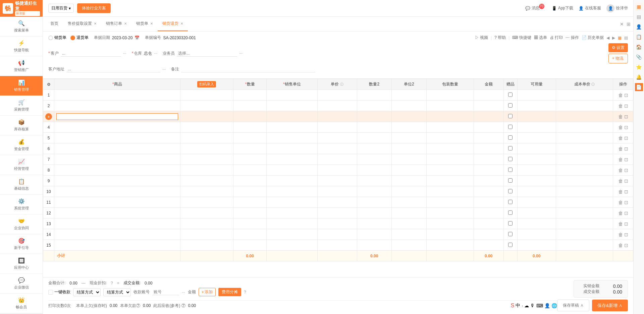 The image size is (644, 314). Describe the element at coordinates (337, 117) in the screenshot. I see `price-cell` at that location.